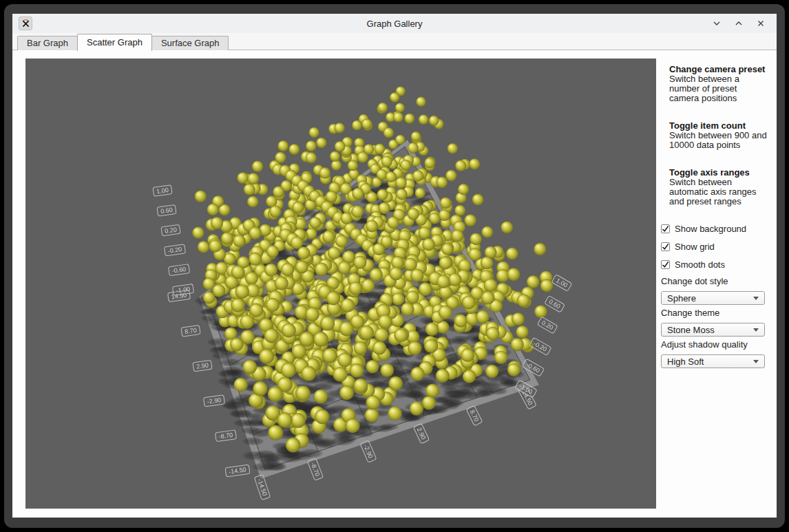  Describe the element at coordinates (723, 136) in the screenshot. I see `info-block-item-count: Toggle item count Switch between 900 and…` at that location.